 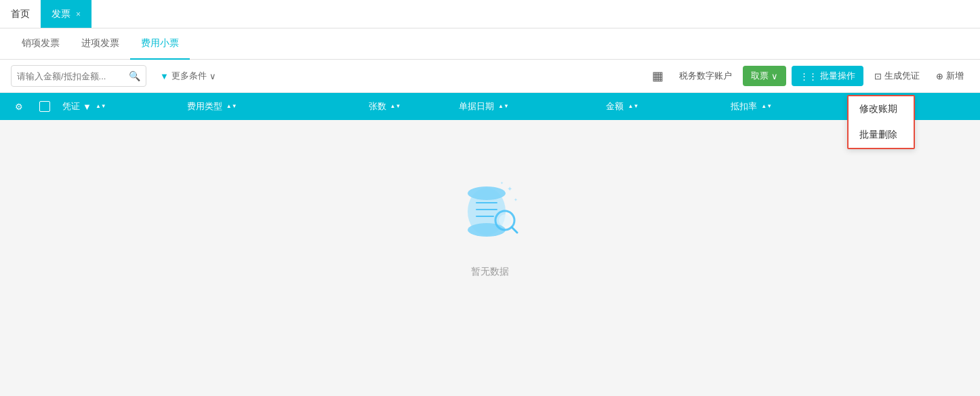 What do you see at coordinates (73, 76) in the screenshot?
I see `search-input` at bounding box center [73, 76].